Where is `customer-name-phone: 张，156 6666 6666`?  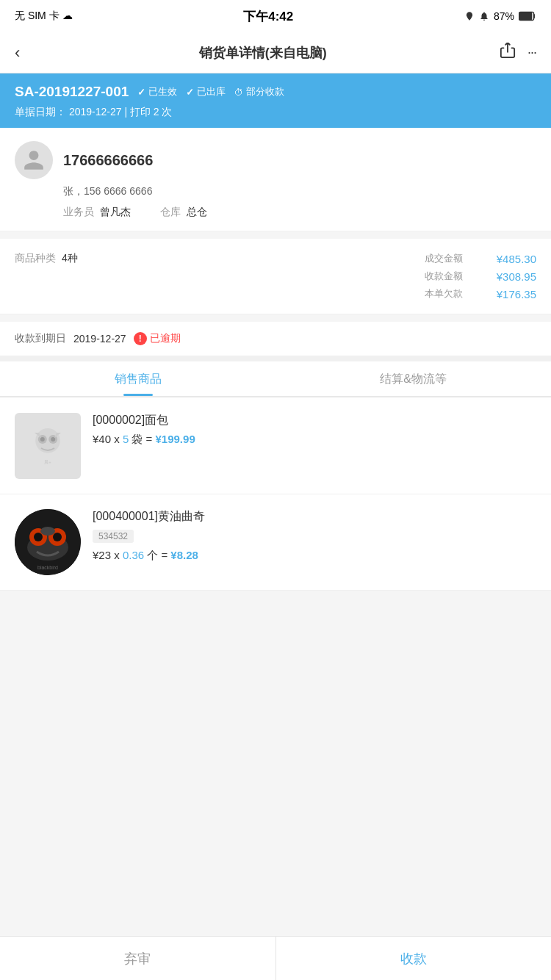 customer-name-phone: 张，156 6666 6666 is located at coordinates (276, 192).